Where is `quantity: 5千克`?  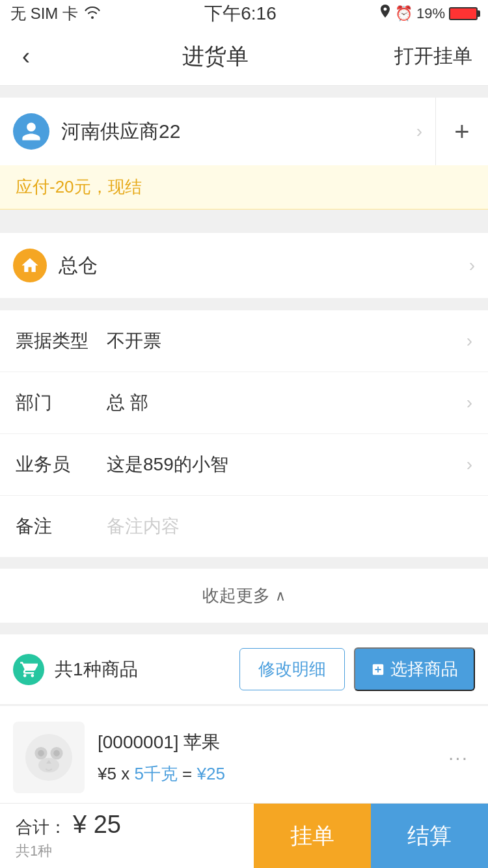
quantity: 5千克 is located at coordinates (156, 774).